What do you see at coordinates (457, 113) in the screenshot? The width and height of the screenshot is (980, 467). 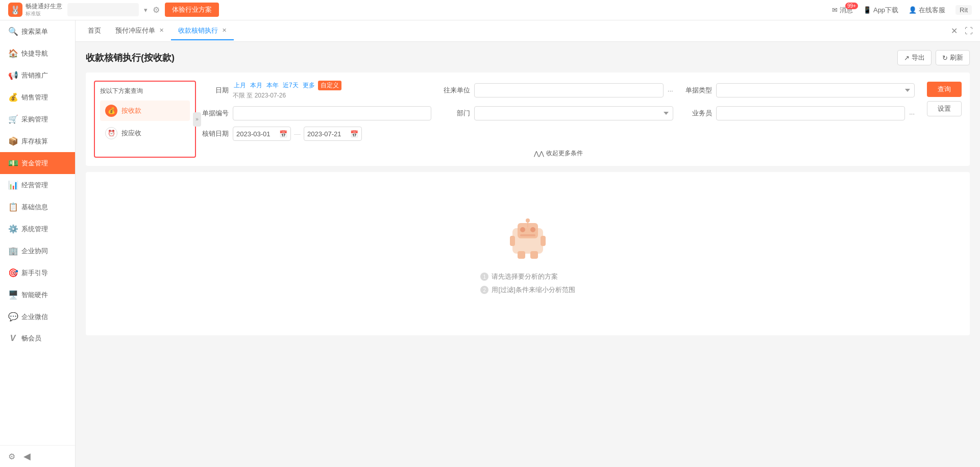 I see `department-label: 部门` at bounding box center [457, 113].